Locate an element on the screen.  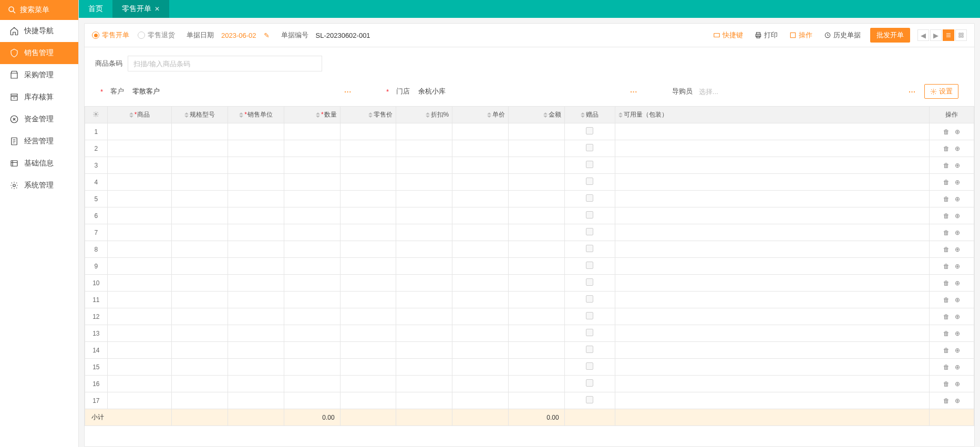
sidebar-item-system: 系统管理 is located at coordinates (39, 185).